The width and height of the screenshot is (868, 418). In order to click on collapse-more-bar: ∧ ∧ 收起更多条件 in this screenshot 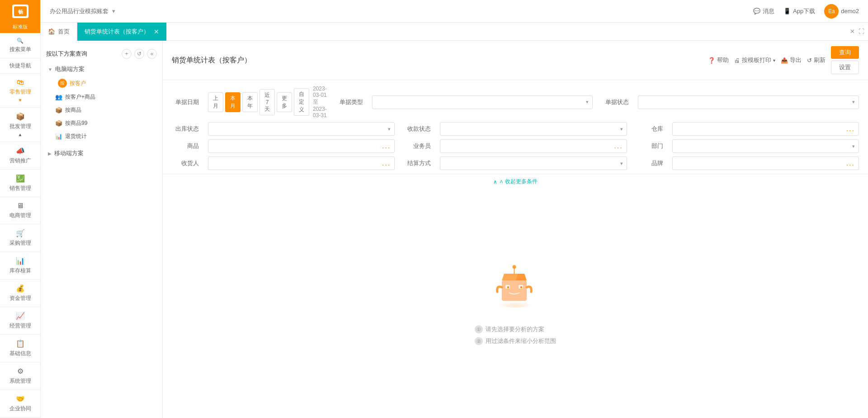, I will do `click(515, 181)`.